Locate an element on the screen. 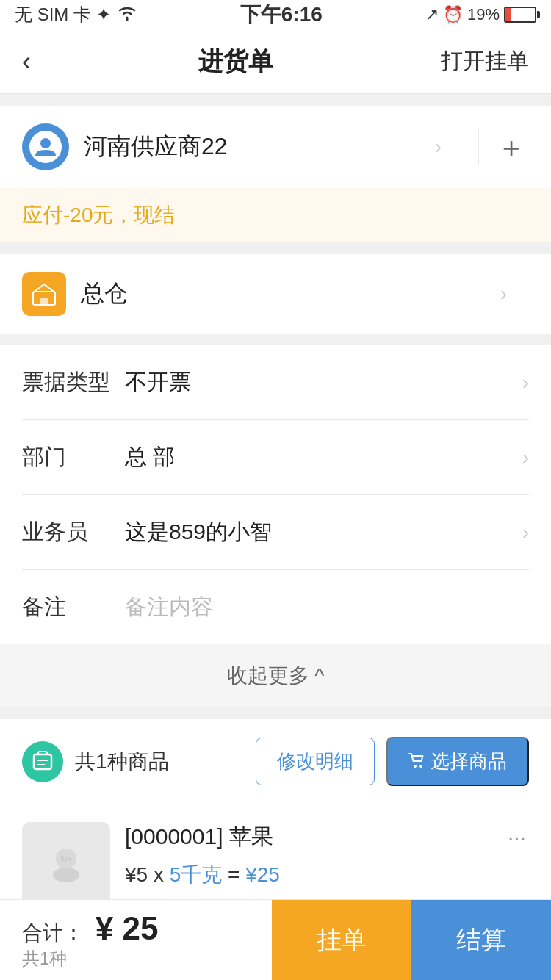 The image size is (551, 980). product-info: [0000001] 苹果 ¥5 x 5千克 = ¥25 is located at coordinates (314, 855).